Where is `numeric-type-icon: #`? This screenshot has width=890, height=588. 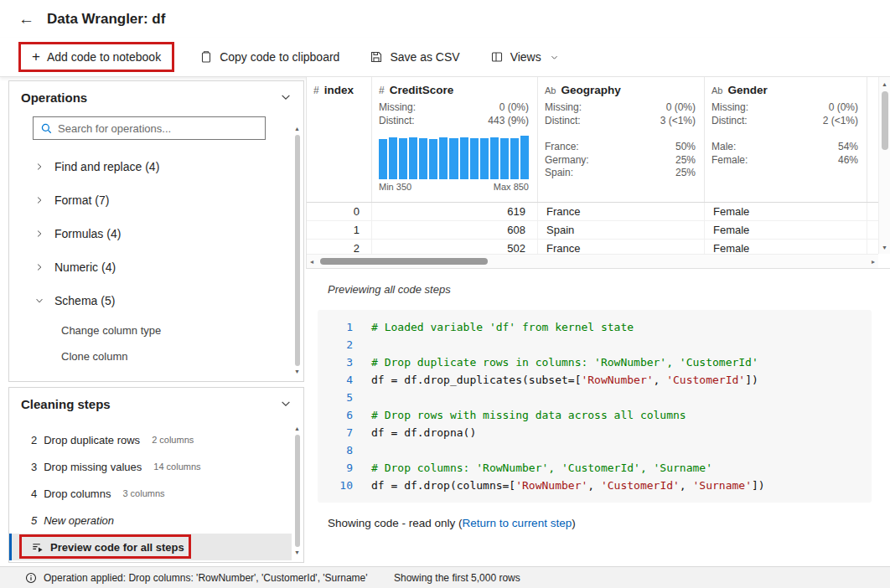 numeric-type-icon: # is located at coordinates (382, 90).